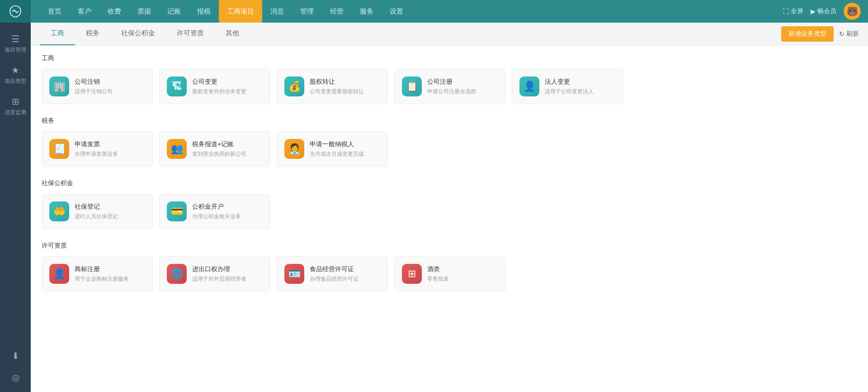 This screenshot has height=392, width=868. I want to click on fullscreen-label: 全屏, so click(797, 11).